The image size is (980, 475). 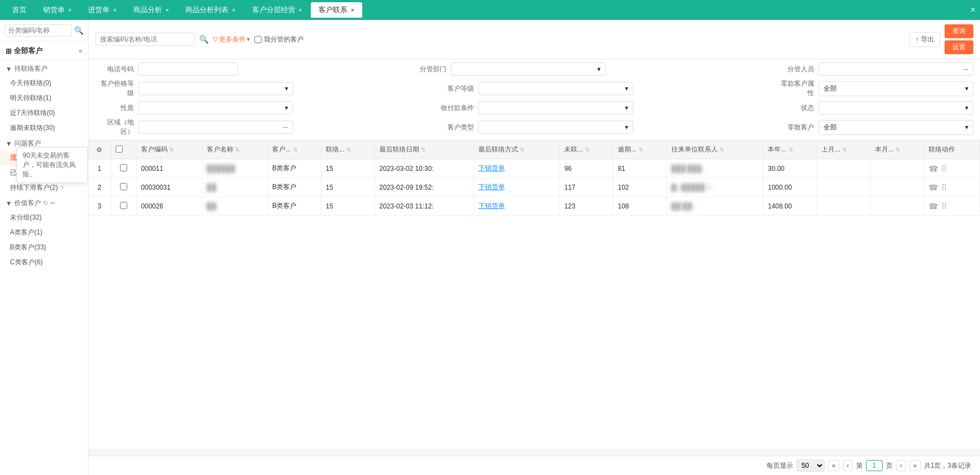 What do you see at coordinates (169, 169) in the screenshot?
I see `cell-code-0: 000011` at bounding box center [169, 169].